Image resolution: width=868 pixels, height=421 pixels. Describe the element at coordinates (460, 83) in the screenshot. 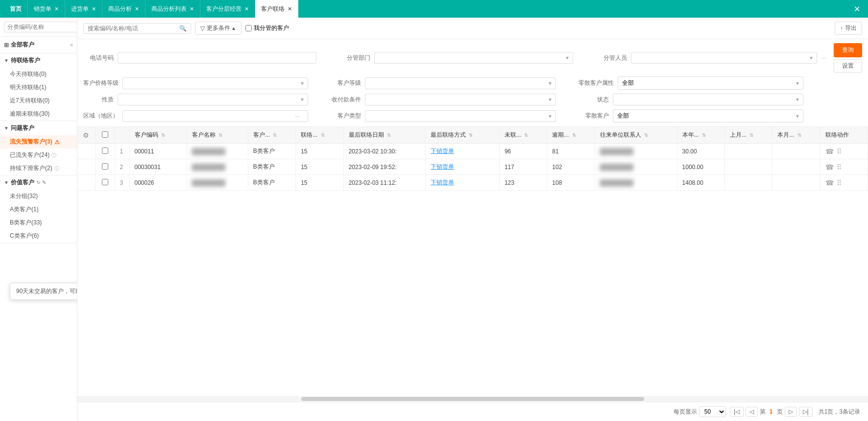

I see `customer-level-select: ▾` at that location.